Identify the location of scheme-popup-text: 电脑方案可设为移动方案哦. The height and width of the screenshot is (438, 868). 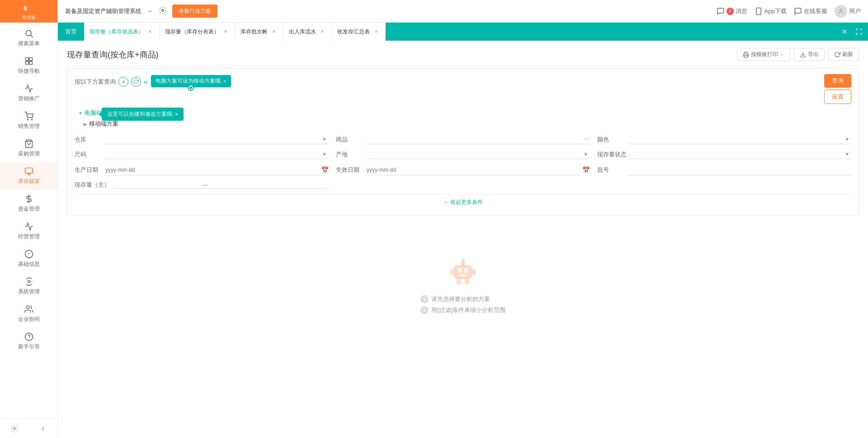
(188, 81).